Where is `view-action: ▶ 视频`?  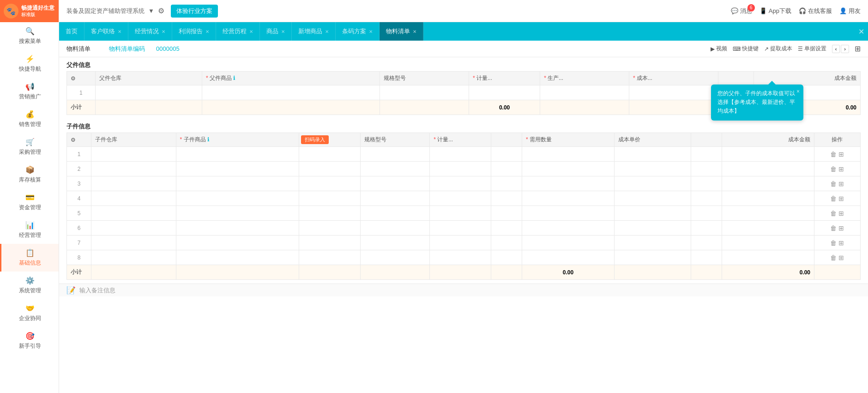 view-action: ▶ 视频 is located at coordinates (719, 49).